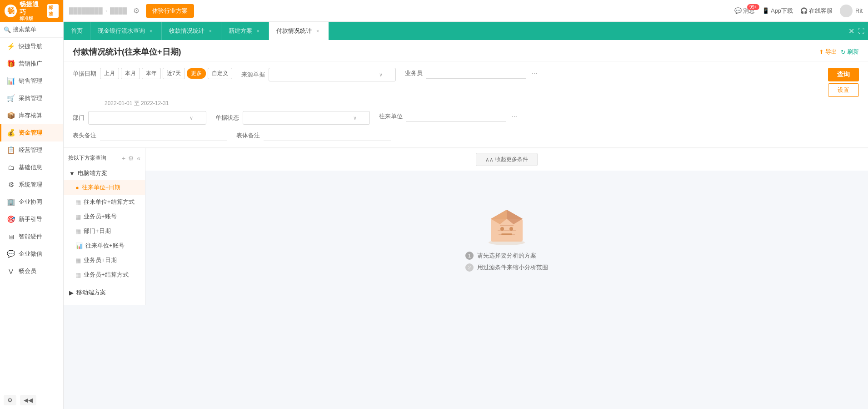 The width and height of the screenshot is (868, 409). I want to click on step-2-text: 用过滤条件来缩小分析范围, so click(513, 268).